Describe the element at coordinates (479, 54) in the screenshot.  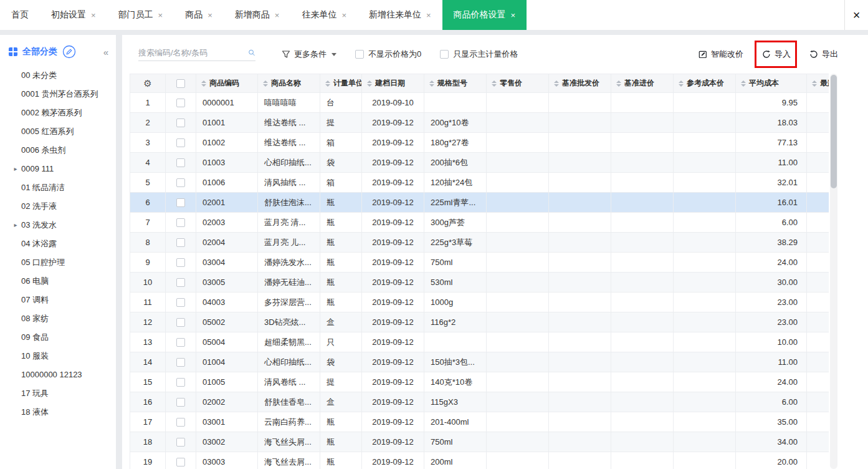
I see `main-unit-only-option: 只显示主计量价格` at that location.